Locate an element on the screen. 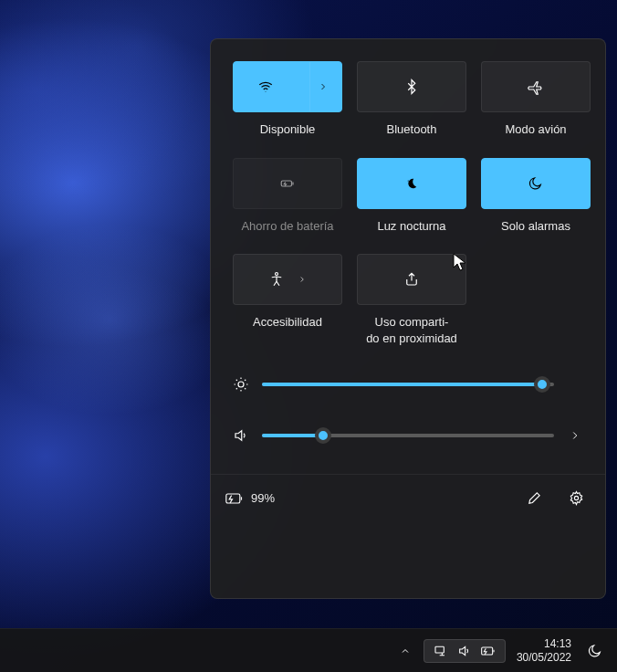 This screenshot has height=672, width=617. gear-icon is located at coordinates (577, 499).